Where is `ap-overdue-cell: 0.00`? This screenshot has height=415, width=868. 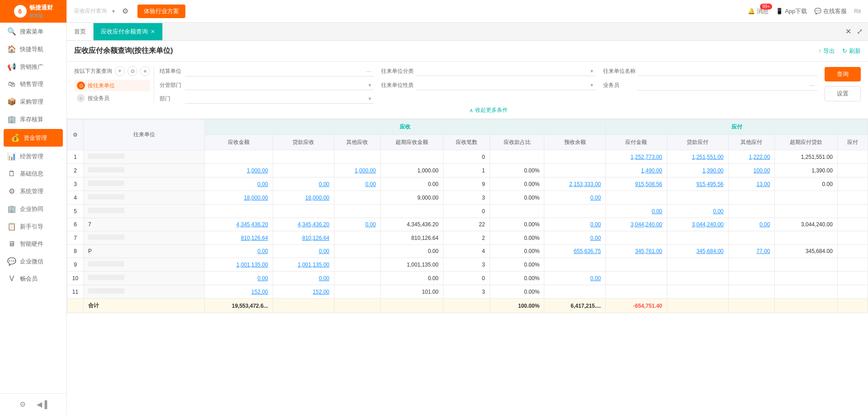
ap-overdue-cell: 0.00 is located at coordinates (807, 184).